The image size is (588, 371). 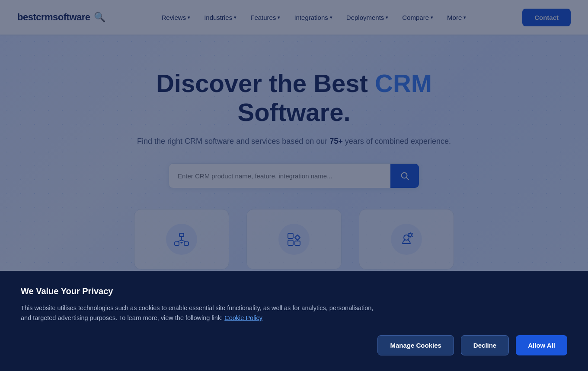 What do you see at coordinates (313, 17) in the screenshot?
I see `nav-integrations: Integrations ▾` at bounding box center [313, 17].